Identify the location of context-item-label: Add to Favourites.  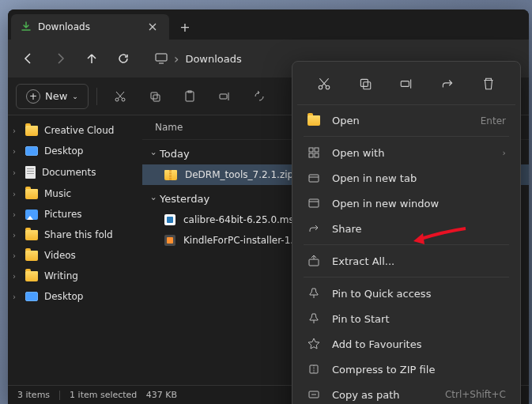
(419, 345).